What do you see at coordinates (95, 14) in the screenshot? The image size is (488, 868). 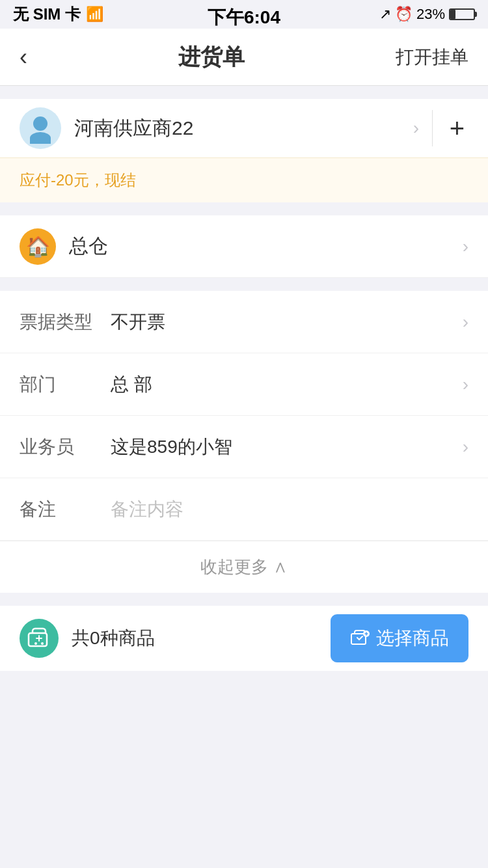 I see `wifi-icon: 📶` at bounding box center [95, 14].